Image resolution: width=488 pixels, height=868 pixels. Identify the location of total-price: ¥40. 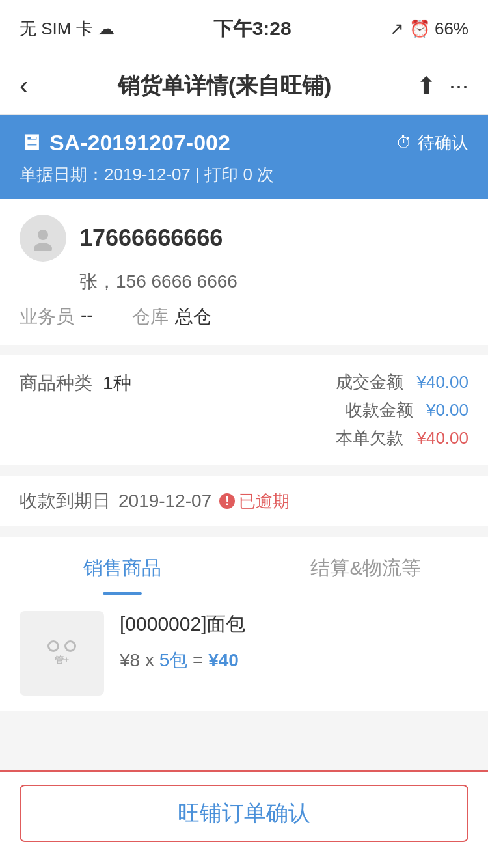
(224, 660).